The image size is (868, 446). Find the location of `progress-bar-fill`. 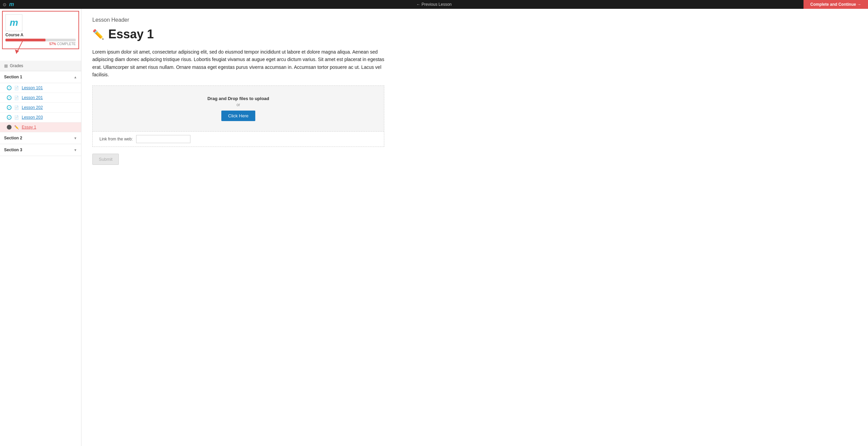

progress-bar-fill is located at coordinates (25, 40).